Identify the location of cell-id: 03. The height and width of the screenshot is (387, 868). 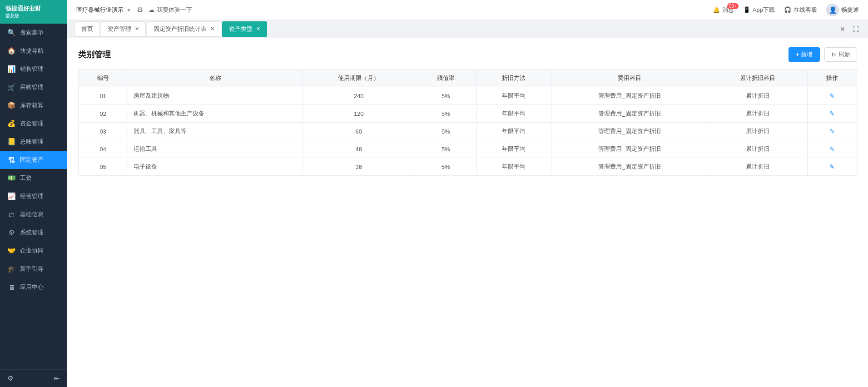
(104, 132).